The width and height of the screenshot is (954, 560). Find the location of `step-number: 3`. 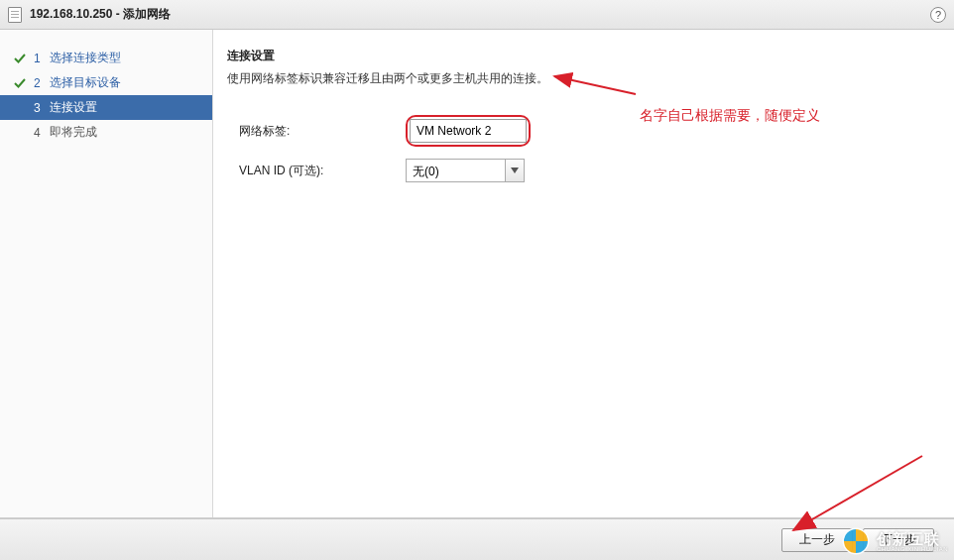

step-number: 3 is located at coordinates (39, 108).